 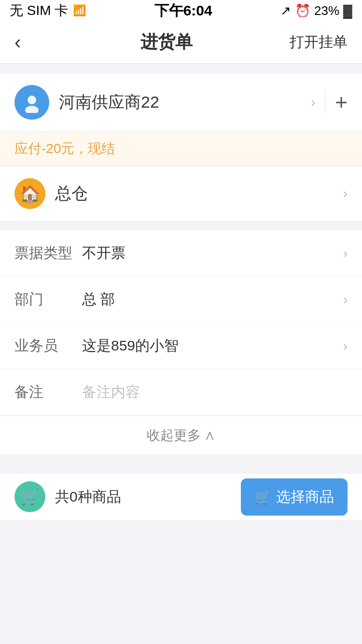 I want to click on back-button: ‹, so click(x=29, y=42).